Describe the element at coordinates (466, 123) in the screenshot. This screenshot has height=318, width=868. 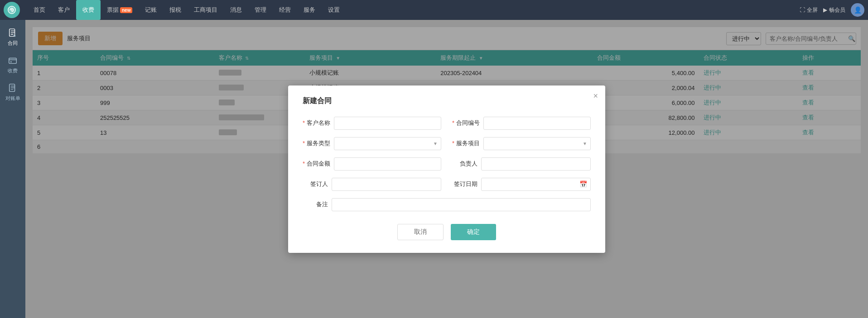
I see `contract-no-label: 合同编号` at that location.